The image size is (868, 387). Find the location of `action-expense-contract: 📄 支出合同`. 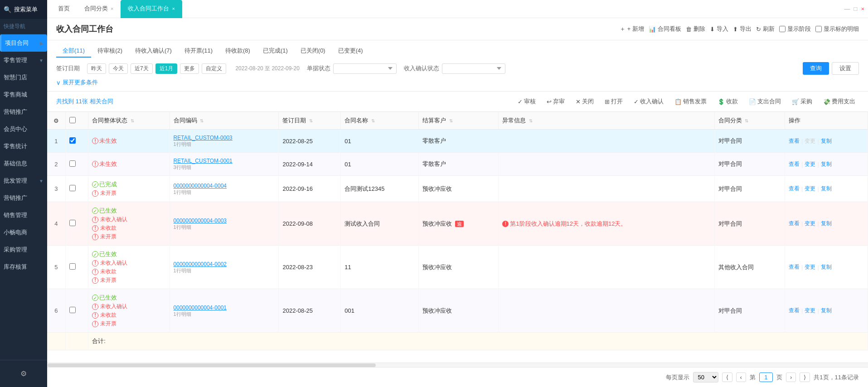

action-expense-contract: 📄 支出合同 is located at coordinates (765, 102).